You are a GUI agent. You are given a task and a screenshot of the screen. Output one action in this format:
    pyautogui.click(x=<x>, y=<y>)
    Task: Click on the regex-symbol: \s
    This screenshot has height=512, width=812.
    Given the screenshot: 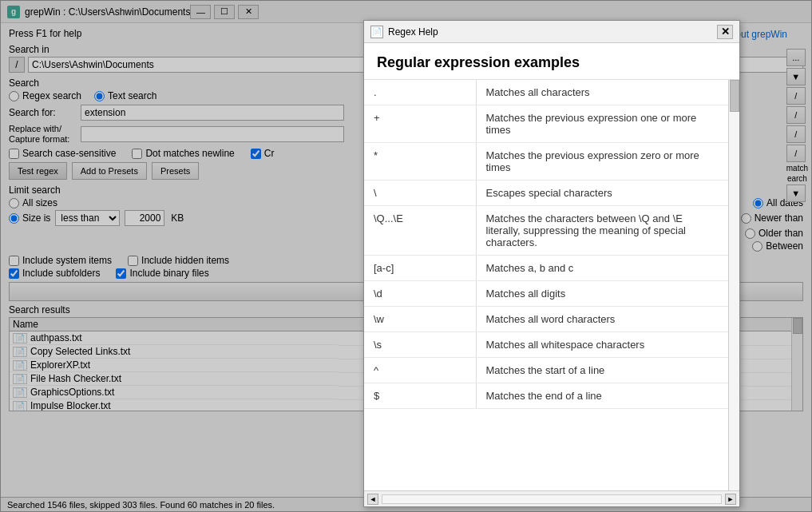 What is the action you would take?
    pyautogui.click(x=420, y=345)
    